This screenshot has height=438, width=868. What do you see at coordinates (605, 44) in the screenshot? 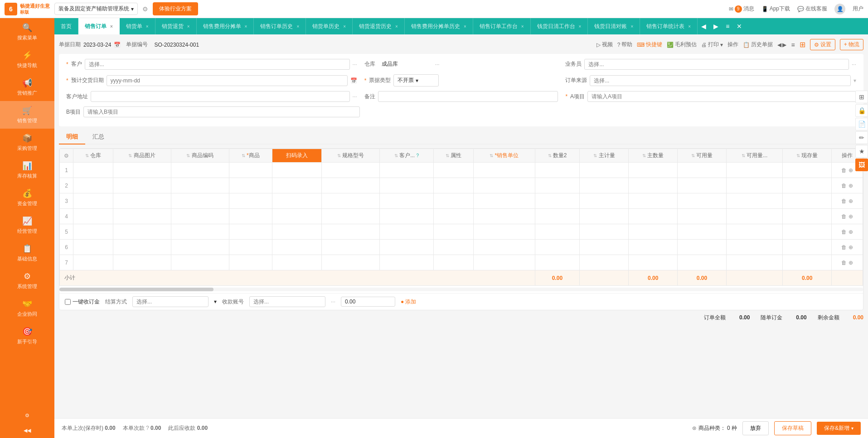
I see `view-btn: ▷ 视频` at bounding box center [605, 44].